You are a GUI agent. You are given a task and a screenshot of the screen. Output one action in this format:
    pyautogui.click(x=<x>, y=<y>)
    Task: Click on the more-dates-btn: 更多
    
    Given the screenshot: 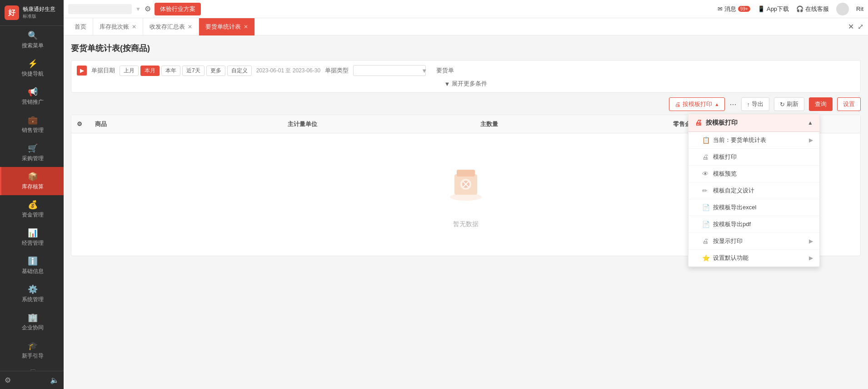 What is the action you would take?
    pyautogui.click(x=216, y=71)
    